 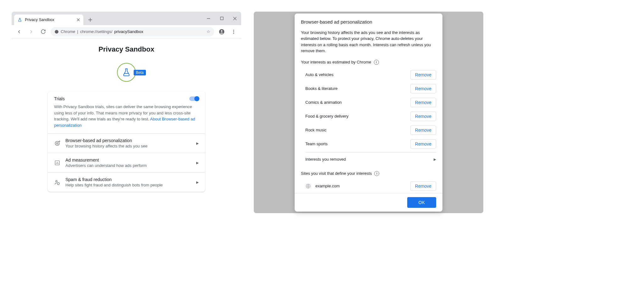 I want to click on dialog-description: Your browsing history affects the ads yo…, so click(x=369, y=42).